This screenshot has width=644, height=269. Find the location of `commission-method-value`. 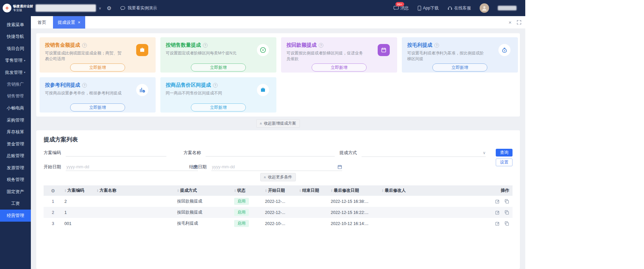

commission-method-value is located at coordinates (422, 153).